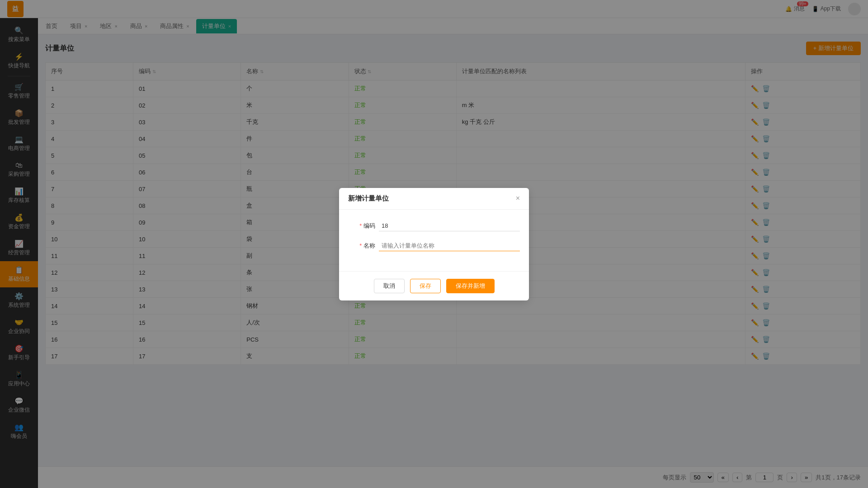 This screenshot has width=868, height=488. What do you see at coordinates (361, 246) in the screenshot?
I see `name-required-mark: *` at bounding box center [361, 246].